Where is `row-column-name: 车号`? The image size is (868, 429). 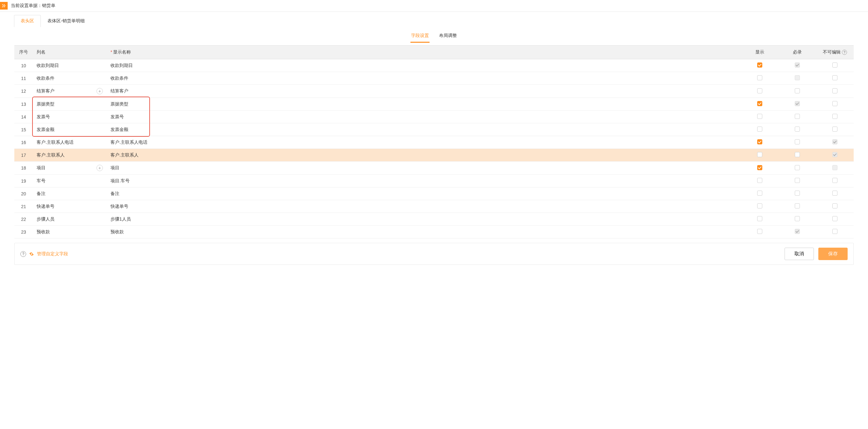 row-column-name: 车号 is located at coordinates (70, 181).